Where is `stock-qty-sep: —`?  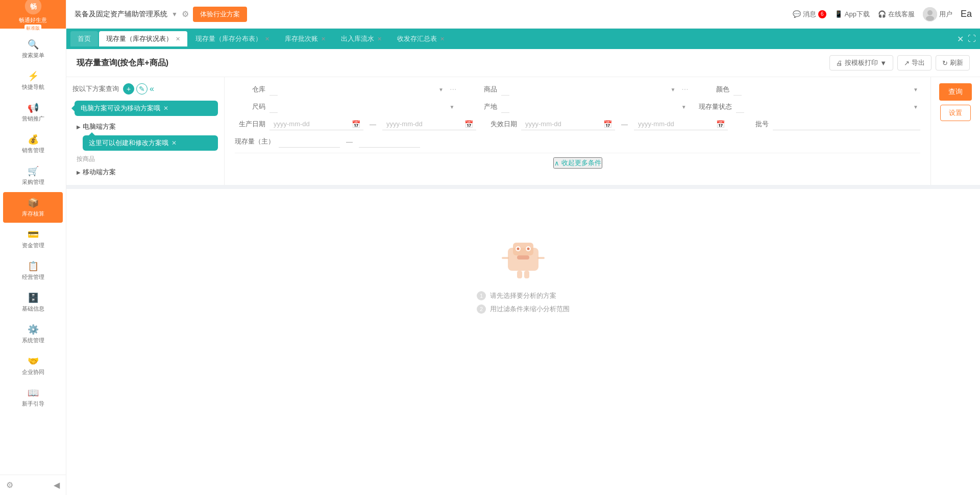 stock-qty-sep: — is located at coordinates (349, 142).